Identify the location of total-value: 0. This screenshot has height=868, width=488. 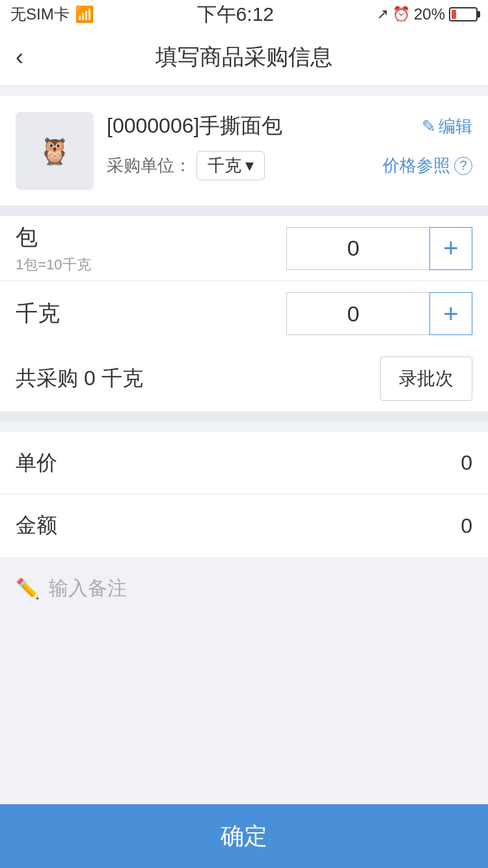
(90, 378).